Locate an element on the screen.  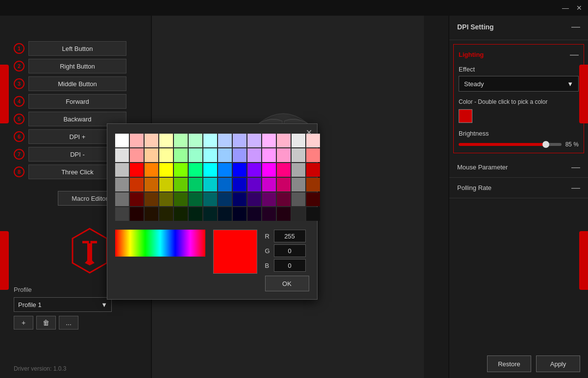
restore-button: Restore is located at coordinates (509, 364).